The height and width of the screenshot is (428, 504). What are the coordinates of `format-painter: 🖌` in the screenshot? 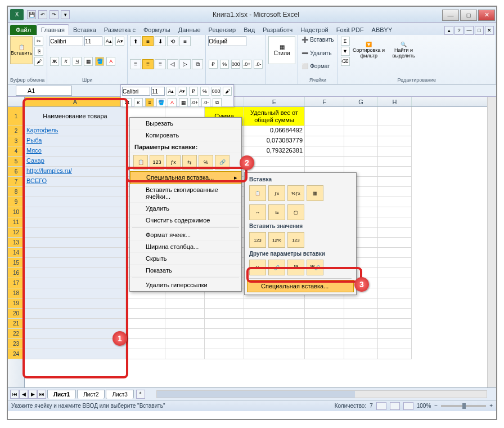 It's located at (39, 61).